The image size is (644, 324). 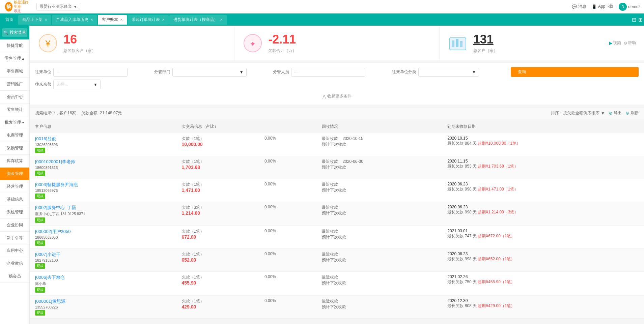 I want to click on sidebar-item-system: 系统管理, so click(x=15, y=212).